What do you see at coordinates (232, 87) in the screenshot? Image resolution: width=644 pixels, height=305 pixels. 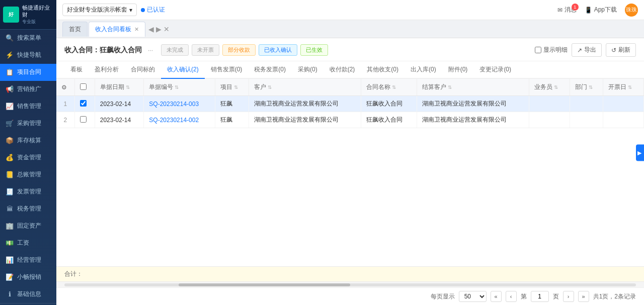 I see `col-header-project: 项目 ⇅` at bounding box center [232, 87].